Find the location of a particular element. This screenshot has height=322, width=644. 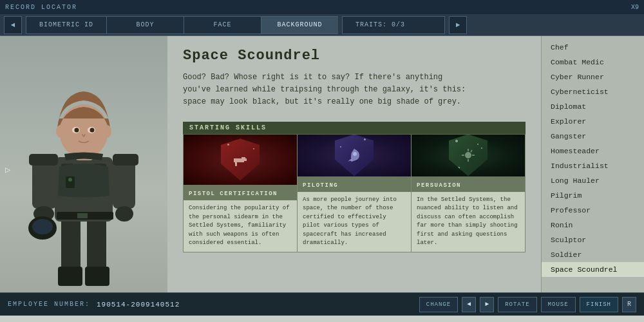

piloting-icon-area is located at coordinates (354, 156).